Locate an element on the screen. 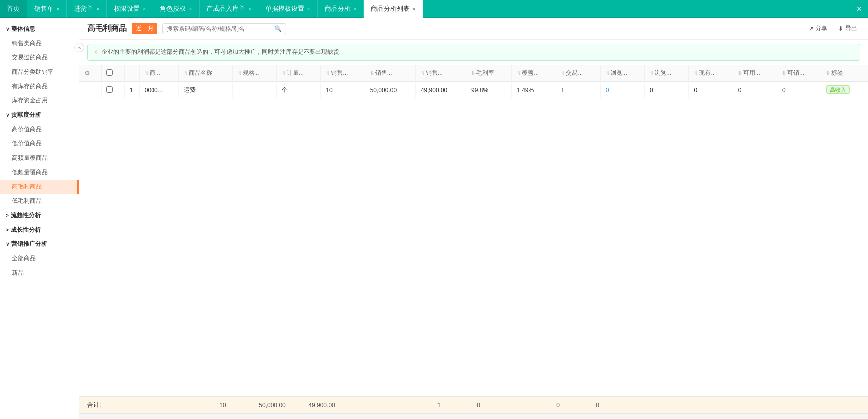  sort-icon-unit: ⇅ is located at coordinates (284, 73).